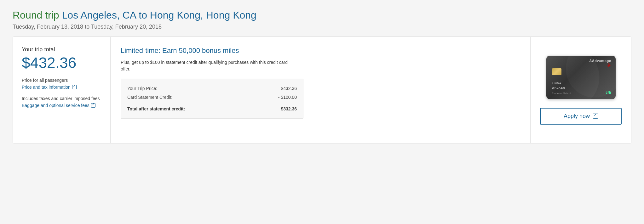 This screenshot has width=644, height=224. What do you see at coordinates (209, 66) in the screenshot?
I see `promo-description: Plus, get up to $100 in statement credit…` at bounding box center [209, 66].